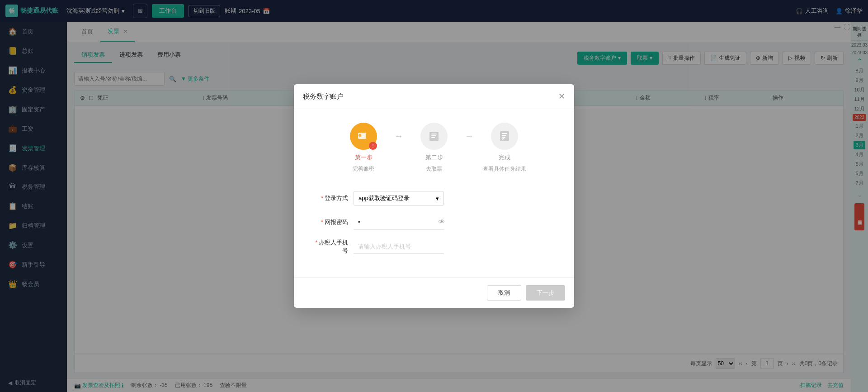 This screenshot has height=392, width=868. I want to click on login-method-select: app获取验证码登录 ▾, so click(399, 198).